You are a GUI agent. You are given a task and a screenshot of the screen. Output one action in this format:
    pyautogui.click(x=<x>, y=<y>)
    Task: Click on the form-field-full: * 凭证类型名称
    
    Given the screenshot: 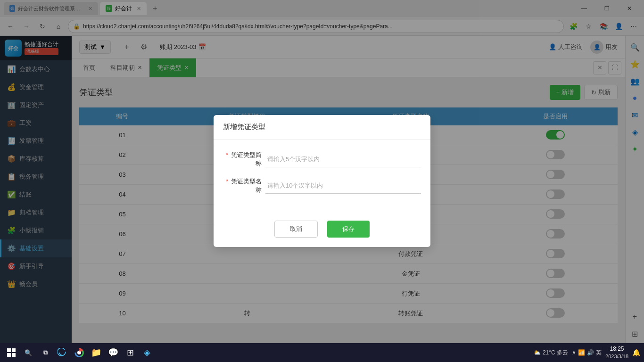 What is the action you would take?
    pyautogui.click(x=322, y=186)
    